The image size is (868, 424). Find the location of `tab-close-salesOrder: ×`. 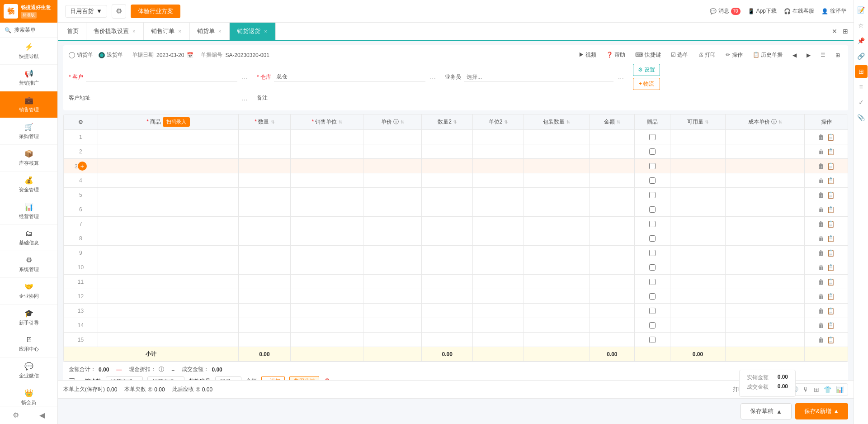

tab-close-salesOrder: × is located at coordinates (179, 31).